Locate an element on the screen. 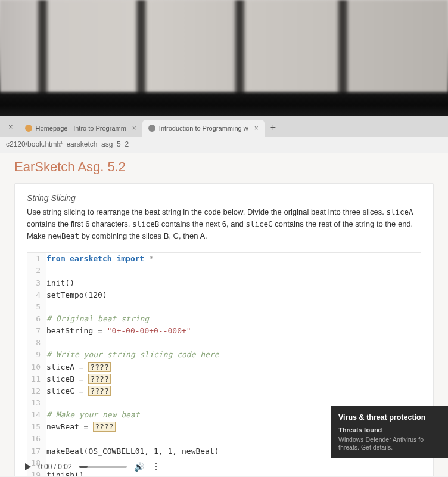 Image resolution: width=448 pixels, height=477 pixels. progress-bar is located at coordinates (103, 467).